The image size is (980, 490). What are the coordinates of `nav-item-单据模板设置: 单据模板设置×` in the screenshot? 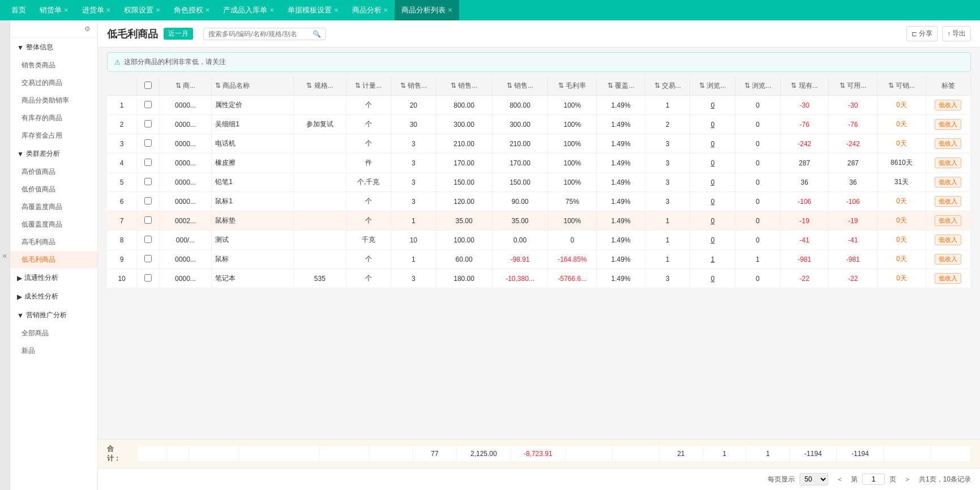 It's located at (313, 10).